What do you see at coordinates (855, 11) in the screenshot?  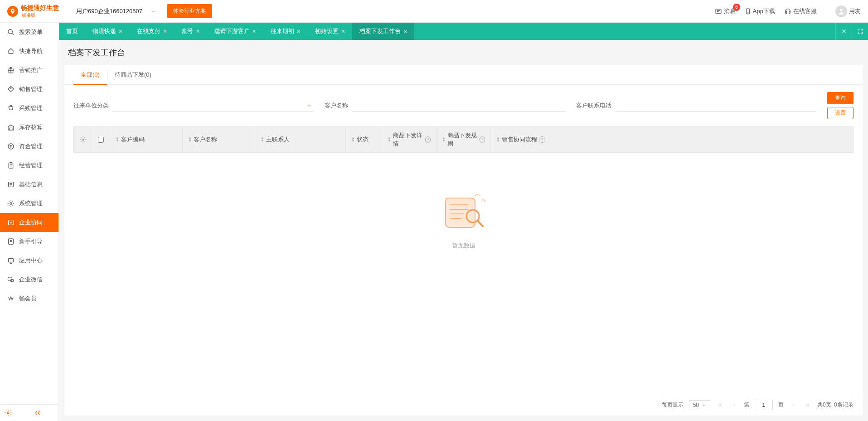 I see `username: 用友` at bounding box center [855, 11].